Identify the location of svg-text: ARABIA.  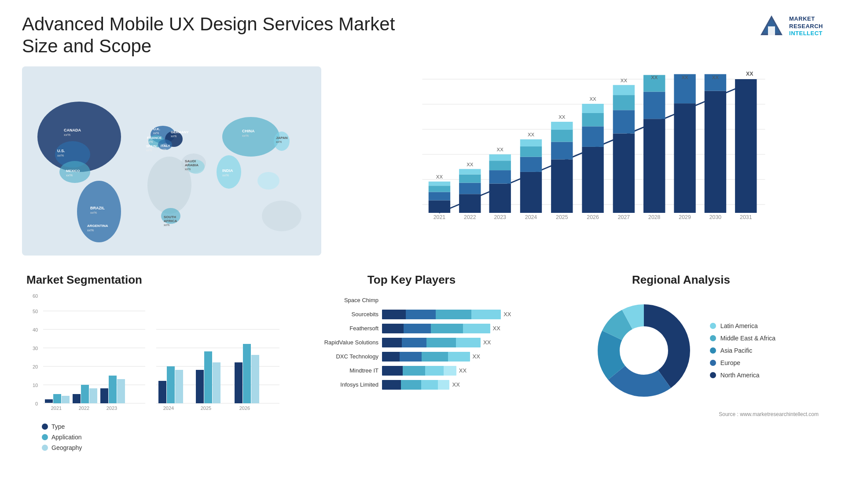
(192, 165).